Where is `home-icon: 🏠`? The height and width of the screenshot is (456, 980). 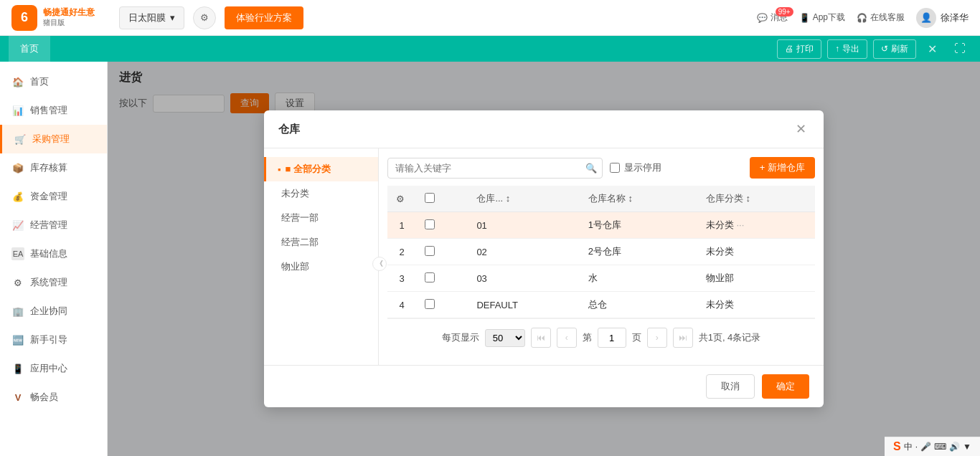
home-icon: 🏠 is located at coordinates (18, 82).